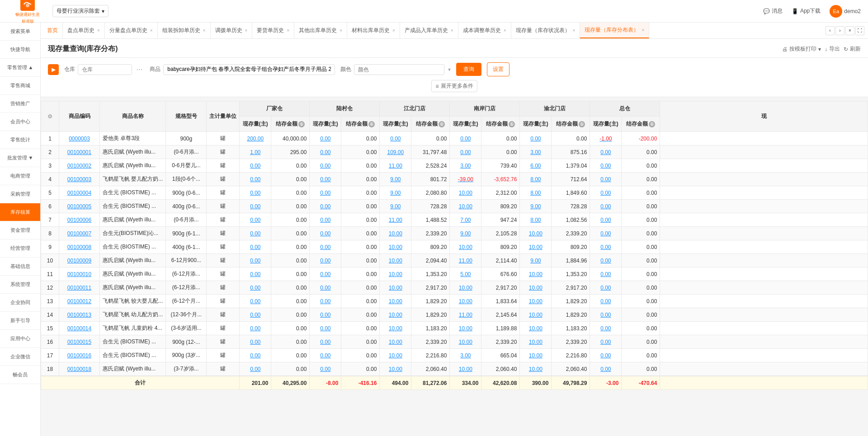 This screenshot has width=868, height=436. Describe the element at coordinates (396, 139) in the screenshot. I see `cell-jiangbei-qty: 0.00` at that location.